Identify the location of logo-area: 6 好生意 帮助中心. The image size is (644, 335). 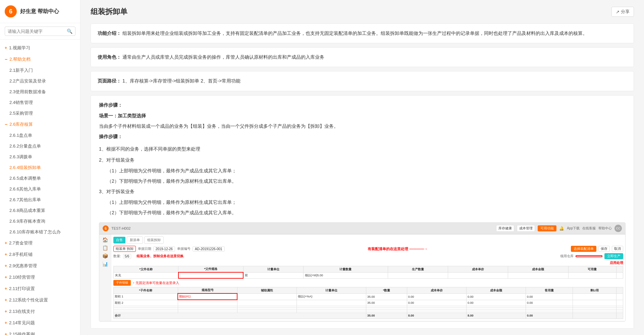
(40, 11).